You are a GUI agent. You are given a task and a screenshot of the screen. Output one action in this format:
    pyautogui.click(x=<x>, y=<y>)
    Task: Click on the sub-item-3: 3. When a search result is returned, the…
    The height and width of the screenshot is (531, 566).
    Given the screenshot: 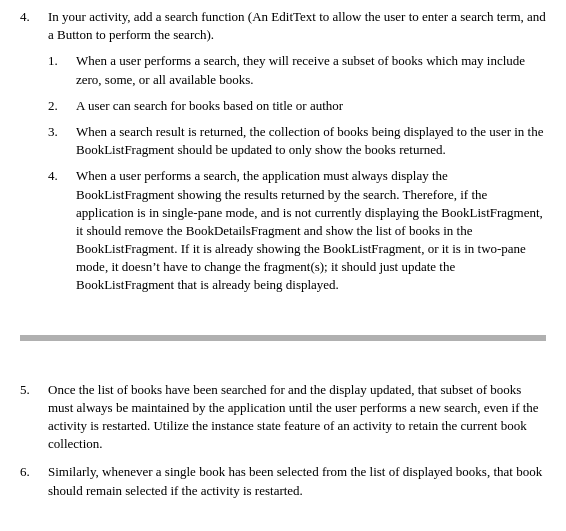 What is the action you would take?
    pyautogui.click(x=297, y=141)
    